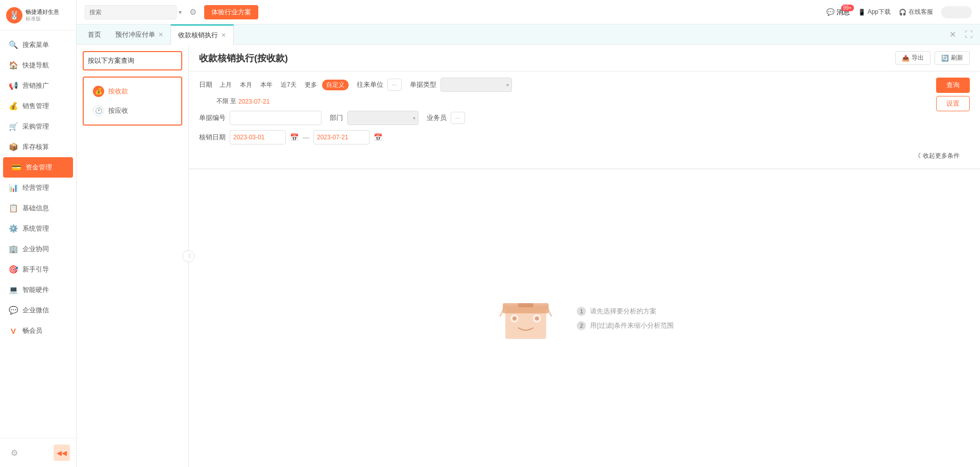 Image resolution: width=980 pixels, height=467 pixels. What do you see at coordinates (258, 137) in the screenshot?
I see `writeoff-date-from-input` at bounding box center [258, 137].